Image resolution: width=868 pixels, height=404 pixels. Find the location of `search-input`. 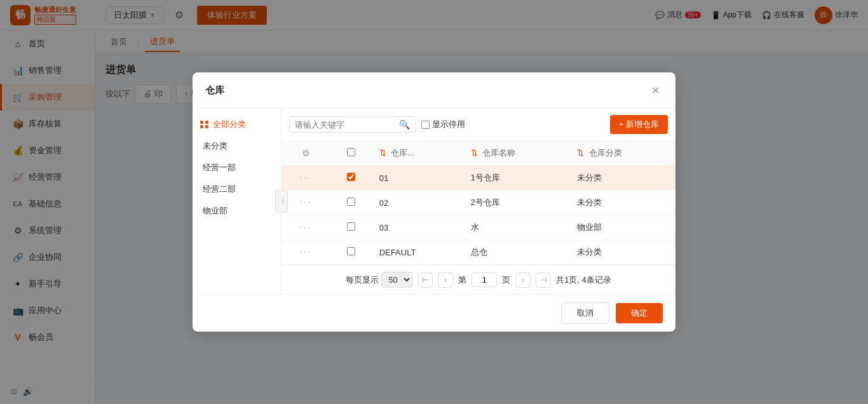

search-input is located at coordinates (346, 125).